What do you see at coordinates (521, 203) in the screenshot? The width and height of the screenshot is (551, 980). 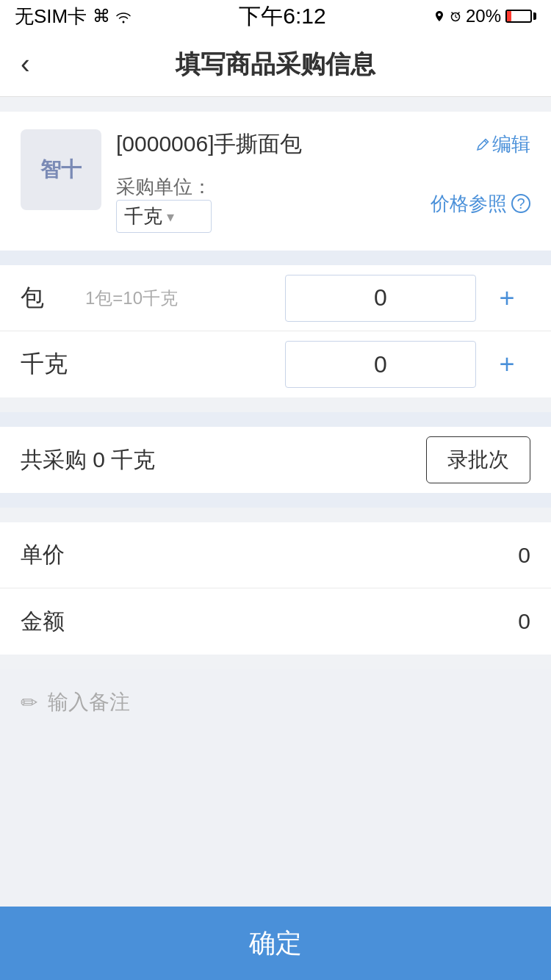 I see `help-icon: ?` at bounding box center [521, 203].